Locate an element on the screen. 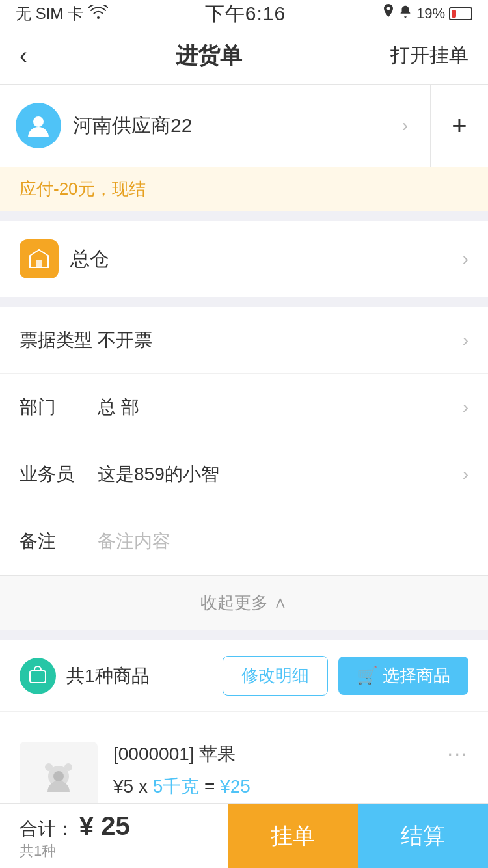 The image size is (488, 868). cart-icon is located at coordinates (38, 676).